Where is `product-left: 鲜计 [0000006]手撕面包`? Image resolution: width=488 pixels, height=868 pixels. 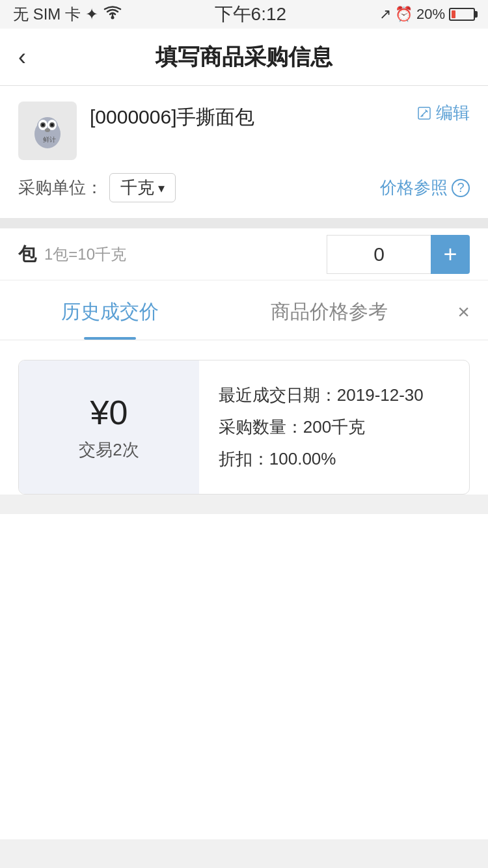 product-left: 鲜计 [0000006]手撕面包 is located at coordinates (137, 131).